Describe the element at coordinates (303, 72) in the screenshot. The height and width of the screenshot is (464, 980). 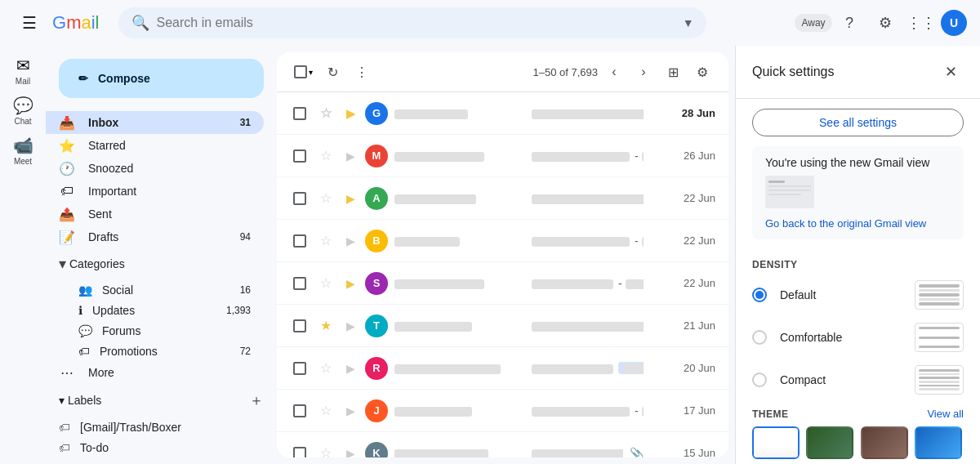
I see `select-all-checkbox: ▾` at that location.